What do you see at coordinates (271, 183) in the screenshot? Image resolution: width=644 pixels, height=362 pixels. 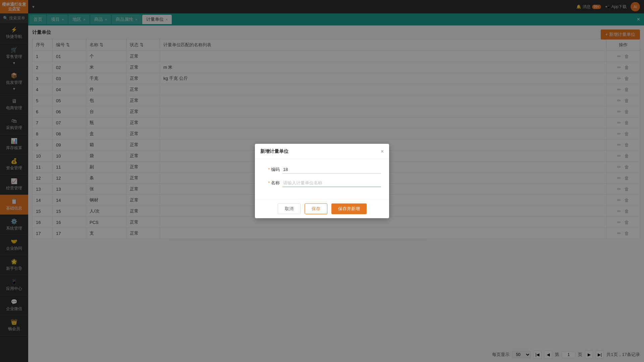 I see `name-label: 名称` at bounding box center [271, 183].